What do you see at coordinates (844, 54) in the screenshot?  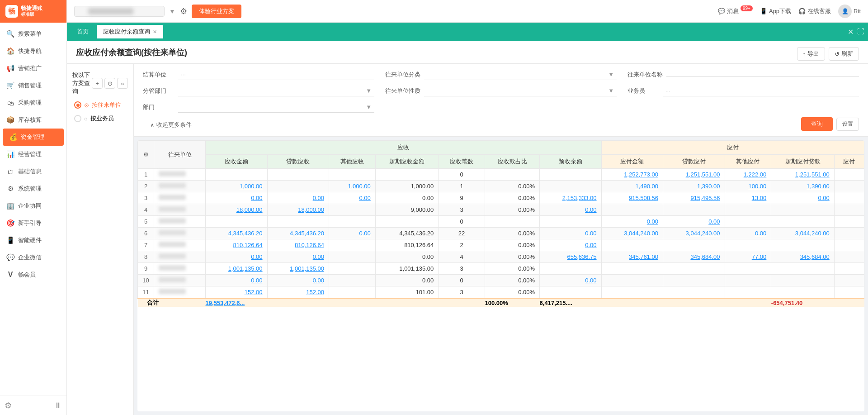 I see `refresh-button: ↺ 刷新` at bounding box center [844, 54].